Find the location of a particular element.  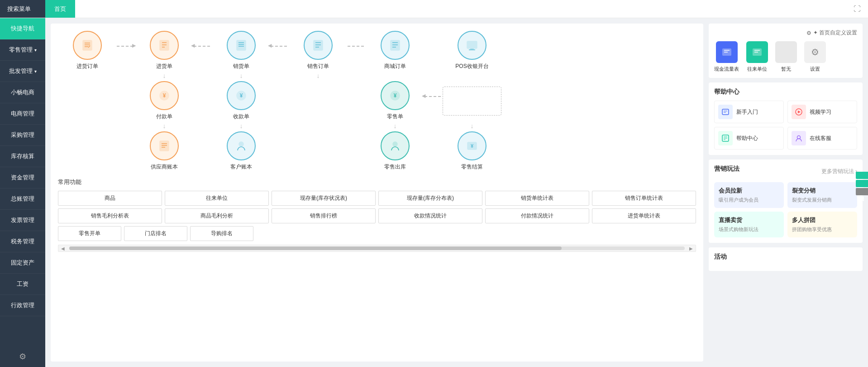

supplier-book-icon is located at coordinates (164, 146).